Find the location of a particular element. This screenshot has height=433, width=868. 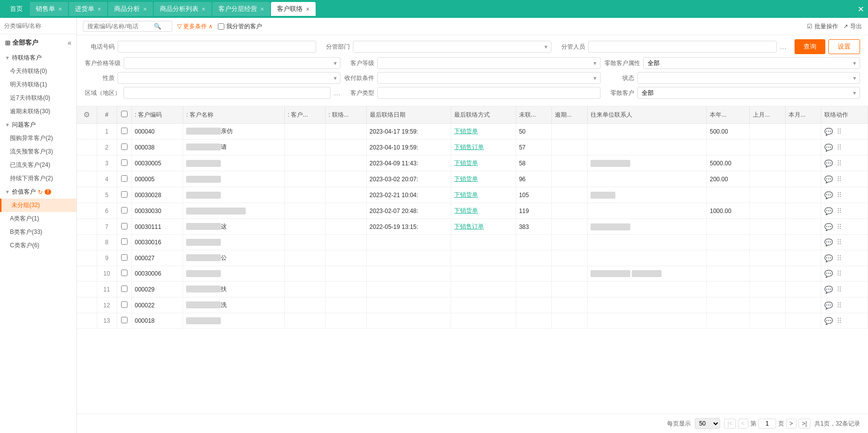

select-all-checkbox is located at coordinates (124, 114).